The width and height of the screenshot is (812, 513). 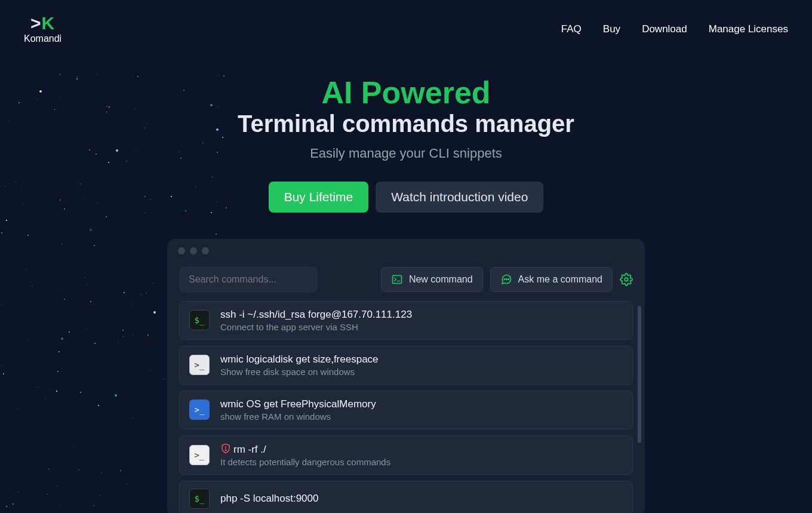 What do you see at coordinates (432, 279) in the screenshot?
I see `new-command-button: New command` at bounding box center [432, 279].